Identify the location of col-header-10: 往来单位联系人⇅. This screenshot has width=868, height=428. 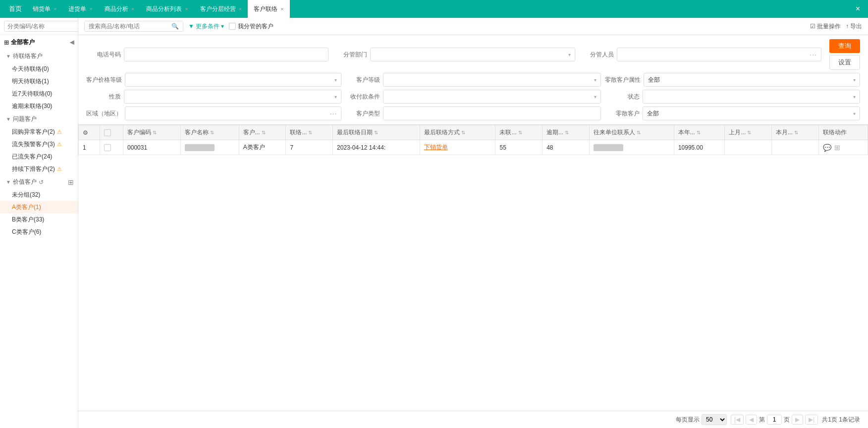
(631, 133).